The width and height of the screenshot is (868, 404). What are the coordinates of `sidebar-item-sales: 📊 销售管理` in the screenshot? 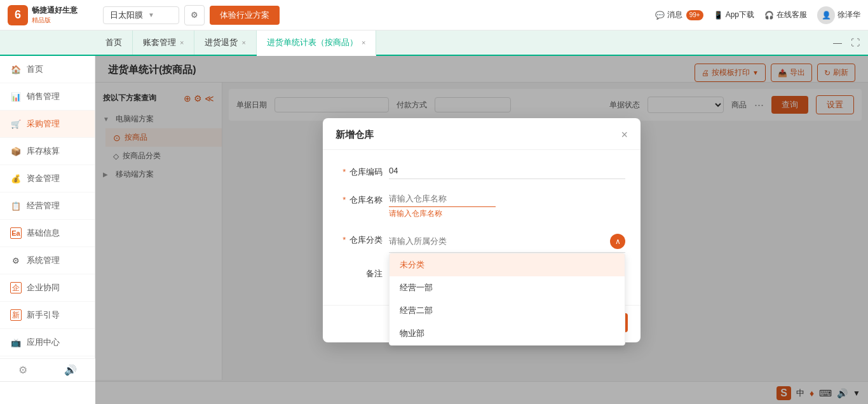 It's located at (47, 97).